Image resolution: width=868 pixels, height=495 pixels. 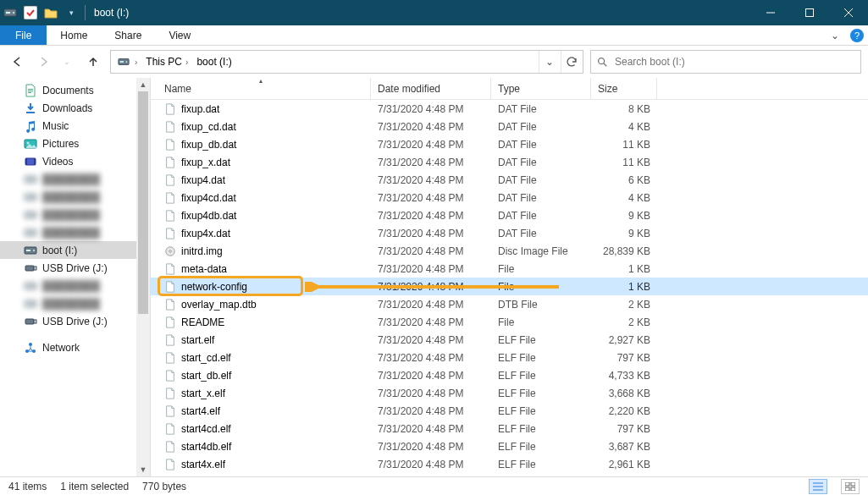 What do you see at coordinates (75, 125) in the screenshot?
I see `sidebar-item: Music` at bounding box center [75, 125].